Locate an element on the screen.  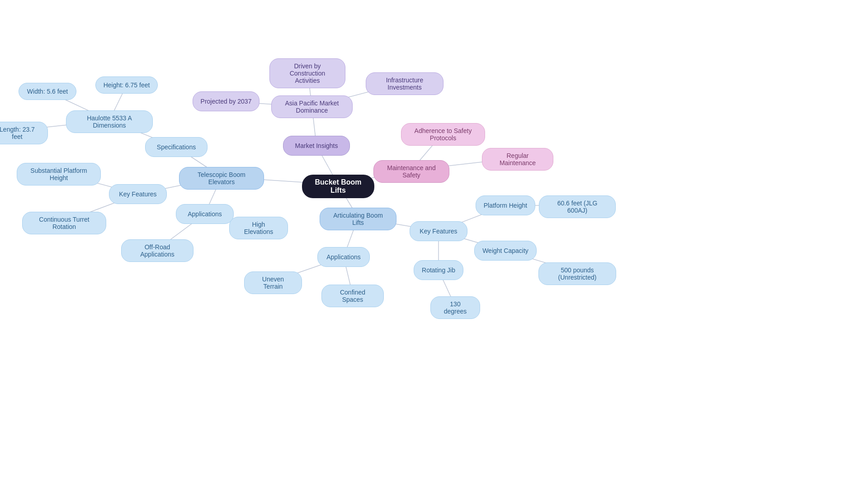
node-driven: Driven by Construction Activities is located at coordinates (307, 73).